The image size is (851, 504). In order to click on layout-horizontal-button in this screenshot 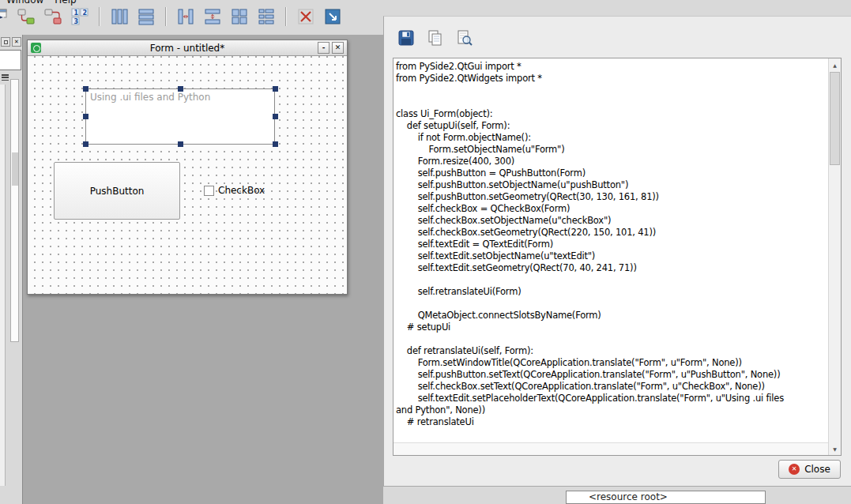, I will do `click(119, 17)`.